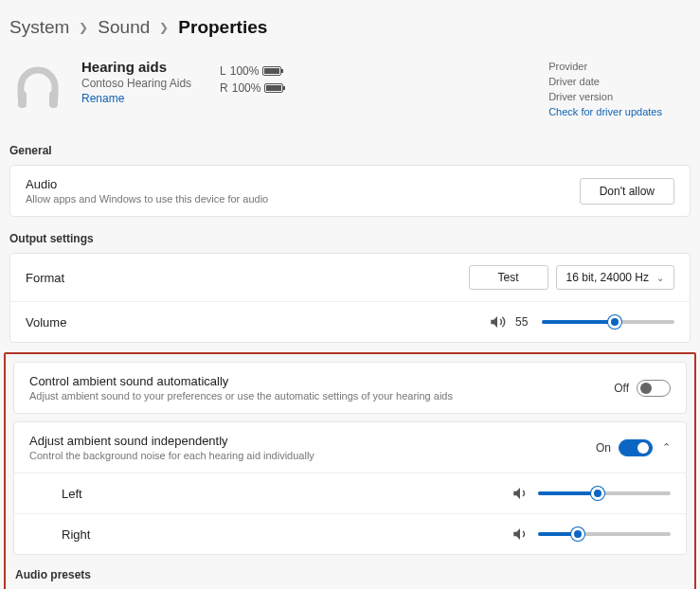  What do you see at coordinates (286, 534) in the screenshot?
I see `ambient-right-label: Right` at bounding box center [286, 534].